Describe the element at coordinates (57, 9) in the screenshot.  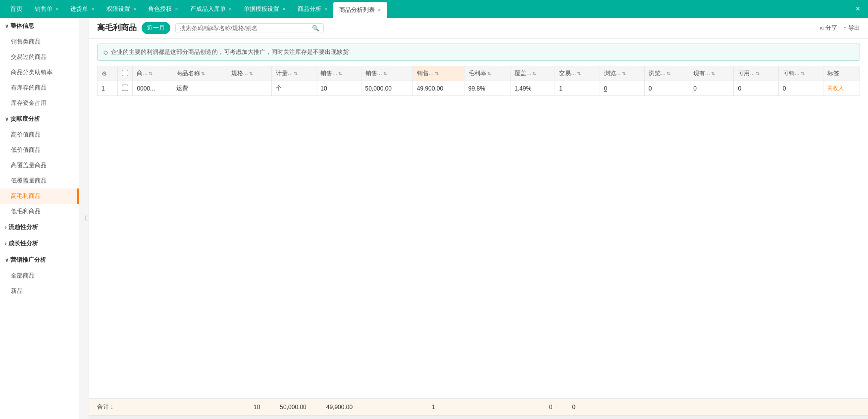
I see `close-sales-icon: ×` at that location.